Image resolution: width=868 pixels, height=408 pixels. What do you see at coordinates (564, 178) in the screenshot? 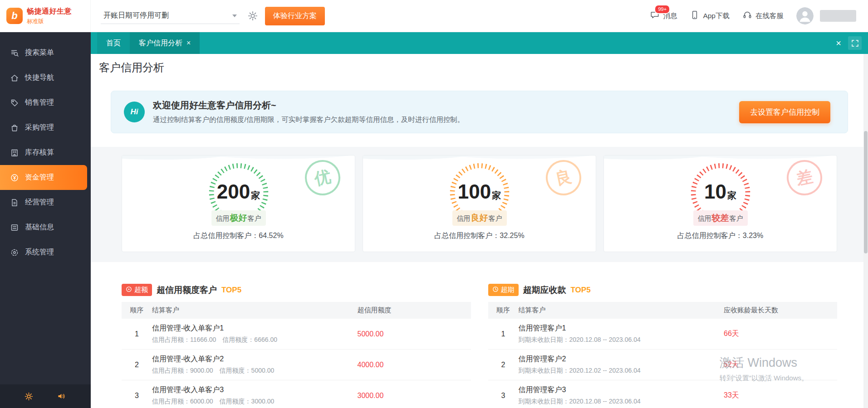
I see `stamp-good: 良` at bounding box center [564, 178].